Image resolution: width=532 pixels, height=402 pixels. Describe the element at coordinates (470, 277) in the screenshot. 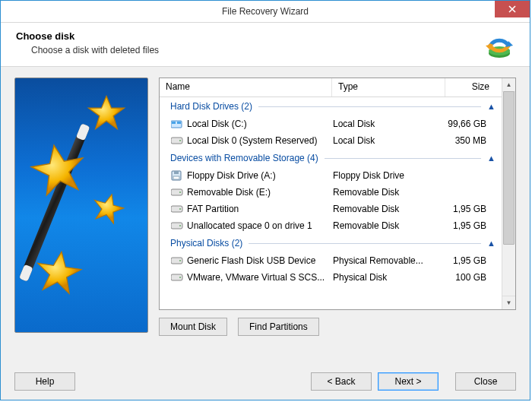

I see `disk-size: 100 GB` at that location.